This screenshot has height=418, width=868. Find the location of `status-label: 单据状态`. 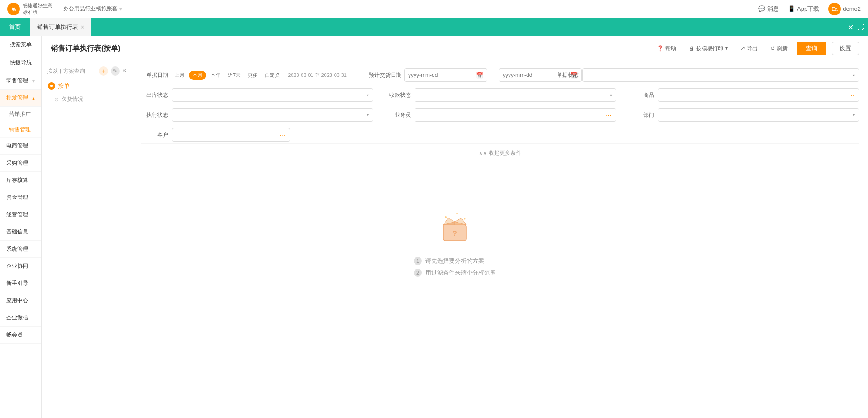

status-label: 单据状态 is located at coordinates (565, 75).